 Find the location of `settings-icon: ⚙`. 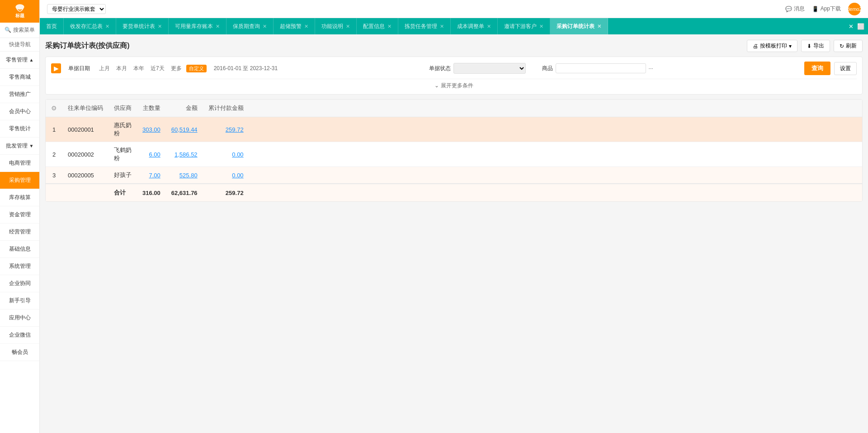

settings-icon: ⚙ is located at coordinates (54, 108).